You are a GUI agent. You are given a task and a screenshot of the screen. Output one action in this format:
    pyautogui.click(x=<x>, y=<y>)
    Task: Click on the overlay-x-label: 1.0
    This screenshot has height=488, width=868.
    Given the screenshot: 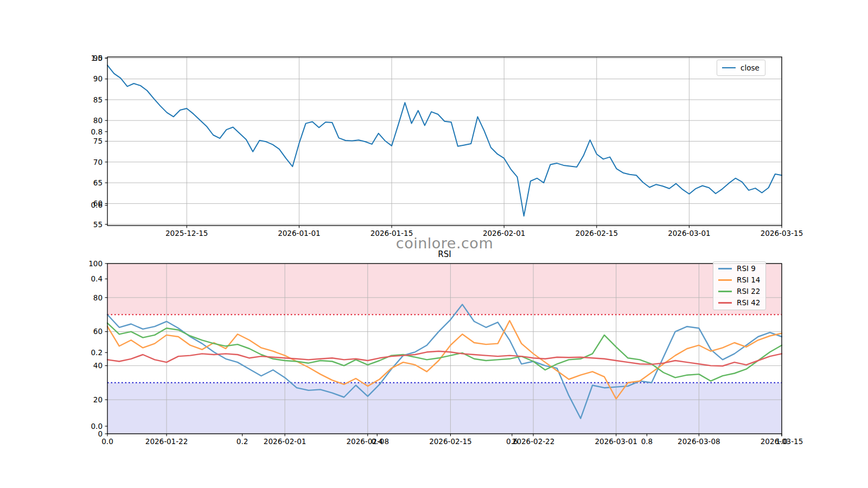 What is the action you would take?
    pyautogui.click(x=781, y=441)
    